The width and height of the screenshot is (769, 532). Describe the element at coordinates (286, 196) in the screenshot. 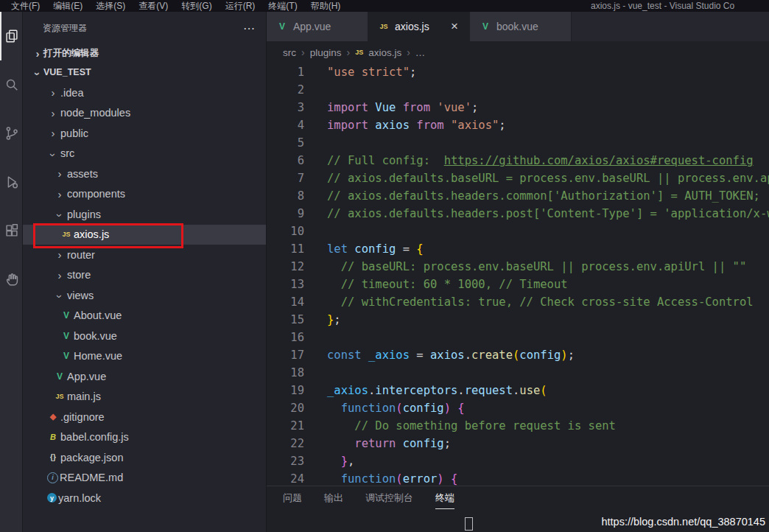

I see `line-number: 8` at that location.